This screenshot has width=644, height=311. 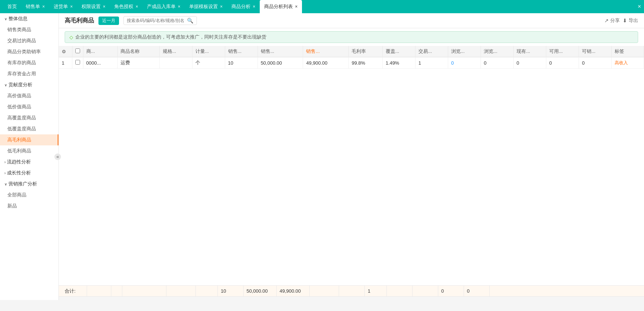 What do you see at coordinates (29, 52) in the screenshot?
I see `sidebar-item-category-sales-rate: 商品分类助销率` at bounding box center [29, 52].